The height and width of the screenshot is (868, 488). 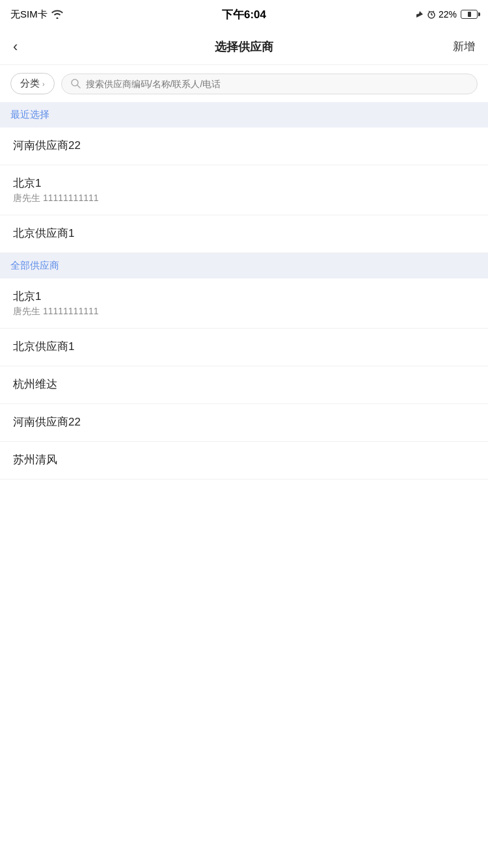 What do you see at coordinates (420, 14) in the screenshot?
I see `location-icon` at bounding box center [420, 14].